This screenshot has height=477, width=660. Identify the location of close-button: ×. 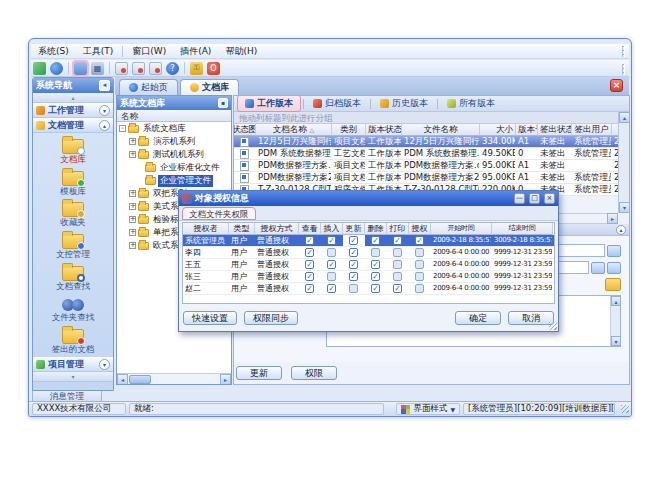
(550, 198).